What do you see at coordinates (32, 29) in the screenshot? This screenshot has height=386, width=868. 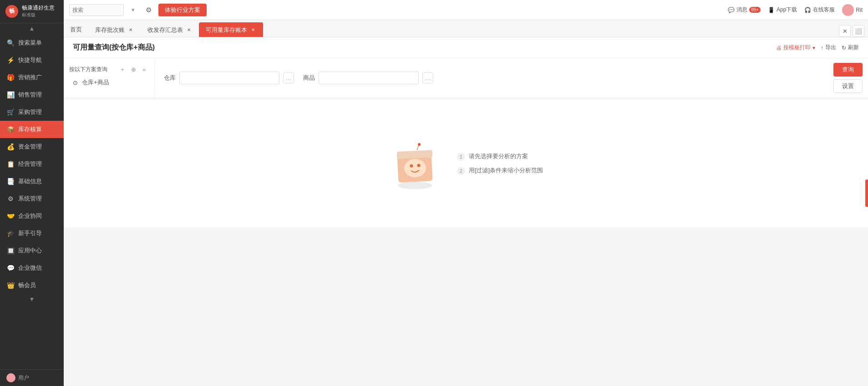 I see `scroll-up-btn: ▲` at bounding box center [32, 29].